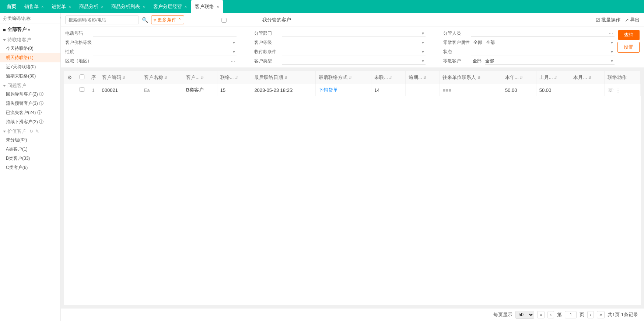 The height and width of the screenshot is (321, 644). What do you see at coordinates (144, 7) in the screenshot?
I see `close-analysis-list-icon: ×` at bounding box center [144, 7].